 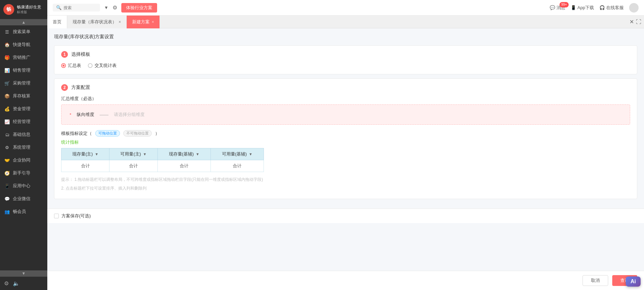 What do you see at coordinates (632, 22) in the screenshot?
I see `tab-close-window-button: ✕` at bounding box center [632, 22].